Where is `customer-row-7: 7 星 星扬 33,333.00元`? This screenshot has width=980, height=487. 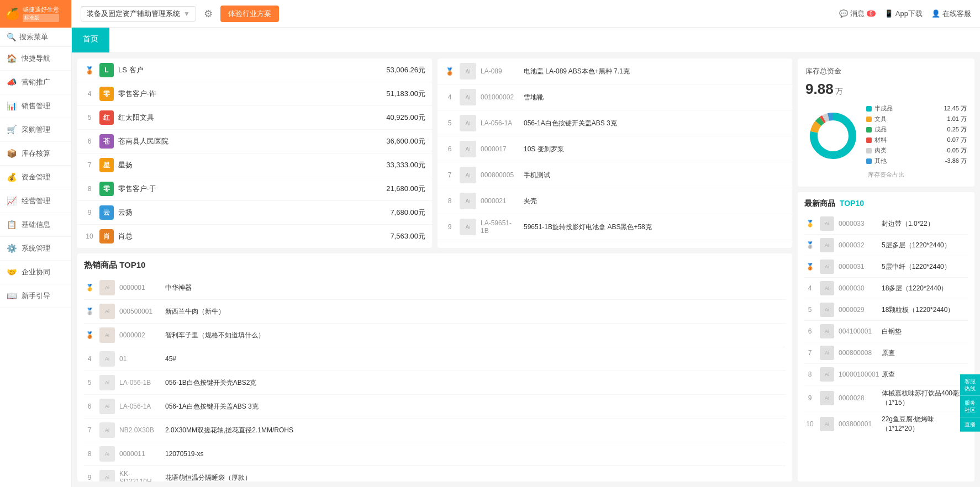
customer-row-7: 7 星 星扬 33,333.00元 is located at coordinates (255, 166).